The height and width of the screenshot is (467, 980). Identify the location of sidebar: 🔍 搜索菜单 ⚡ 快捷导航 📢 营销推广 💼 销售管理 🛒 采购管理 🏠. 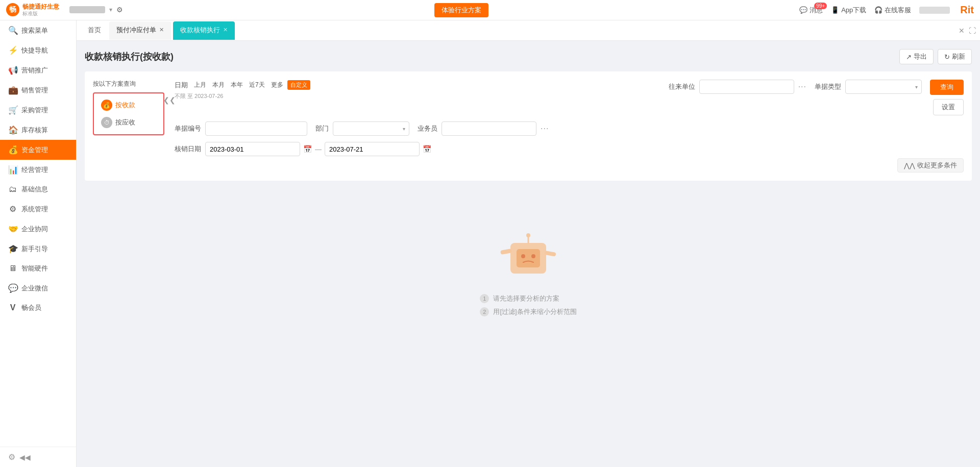
(38, 244).